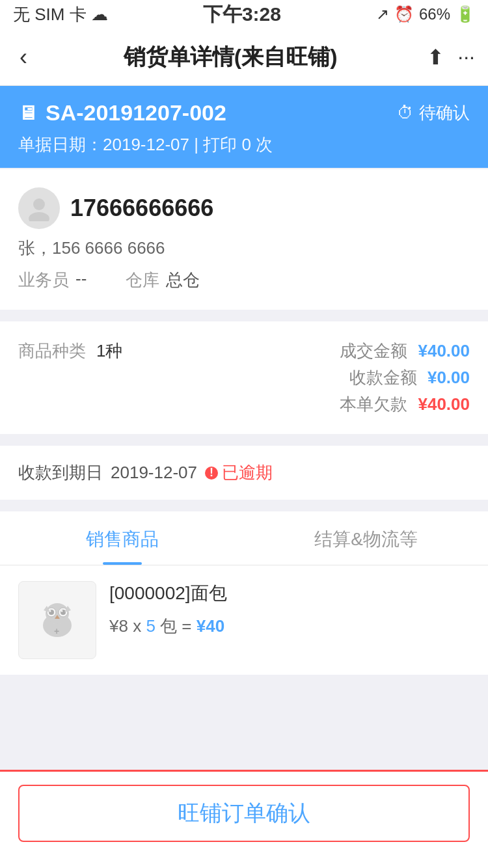 This screenshot has width=488, height=868. I want to click on product-name: [0000002]面包, so click(290, 593).